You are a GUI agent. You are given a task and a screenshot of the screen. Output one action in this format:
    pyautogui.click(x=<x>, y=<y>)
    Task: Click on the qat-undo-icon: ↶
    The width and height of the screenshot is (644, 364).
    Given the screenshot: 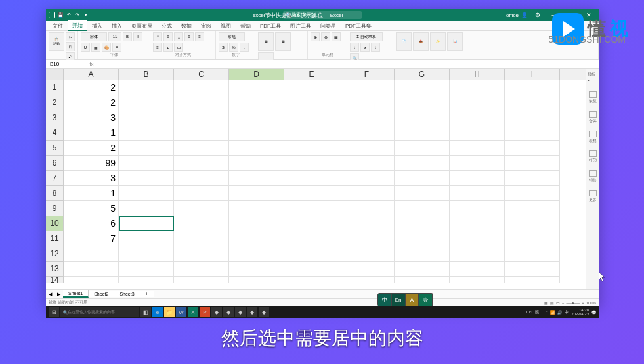 What is the action you would take?
    pyautogui.click(x=69, y=15)
    